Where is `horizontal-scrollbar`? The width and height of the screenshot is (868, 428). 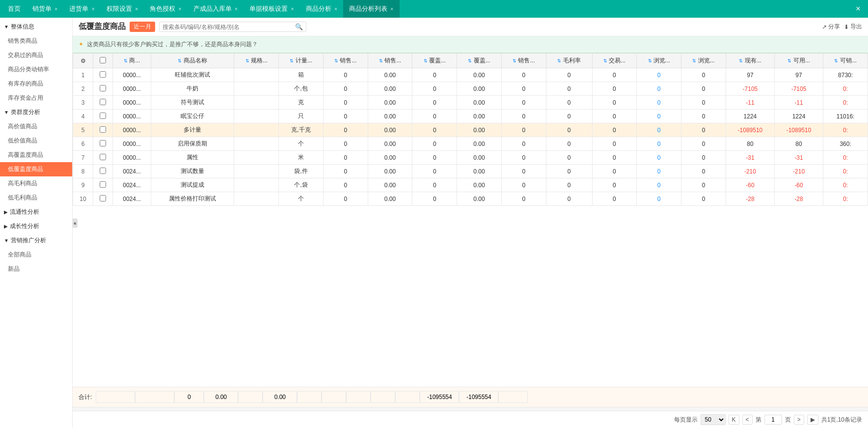 horizontal-scrollbar is located at coordinates (470, 409).